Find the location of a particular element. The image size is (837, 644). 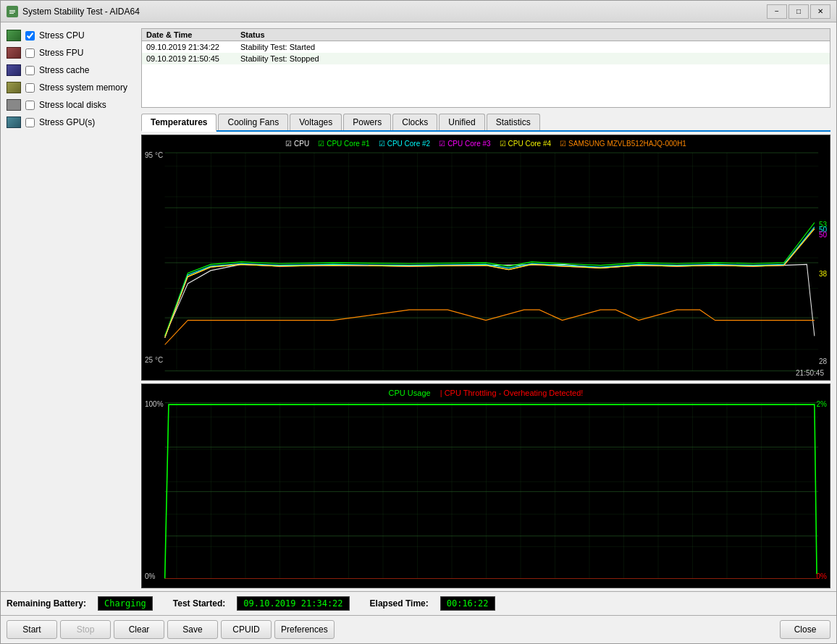

cpu-icon is located at coordinates (14, 35).